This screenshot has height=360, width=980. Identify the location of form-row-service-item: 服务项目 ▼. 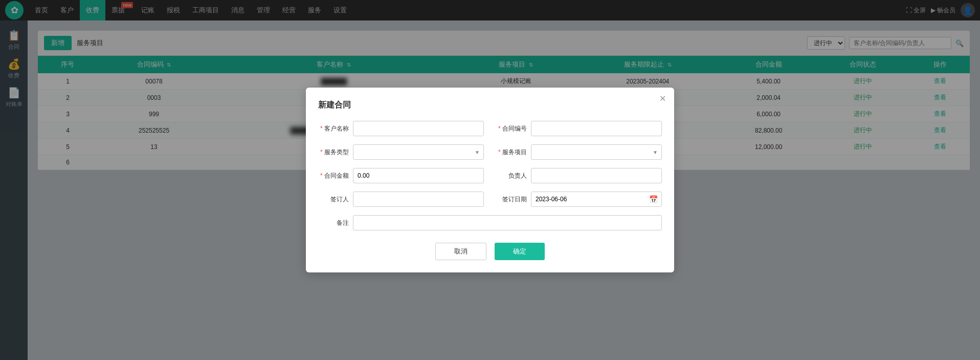
(579, 152).